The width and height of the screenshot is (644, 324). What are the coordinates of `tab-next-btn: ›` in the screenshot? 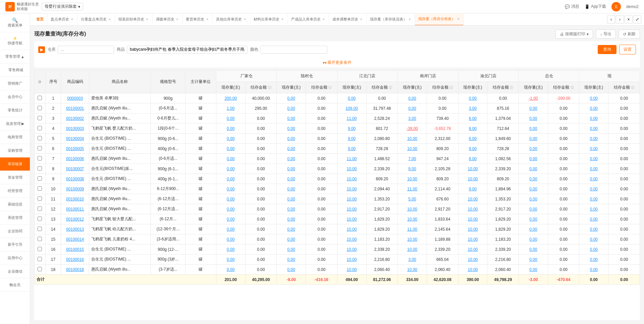 It's located at (620, 19).